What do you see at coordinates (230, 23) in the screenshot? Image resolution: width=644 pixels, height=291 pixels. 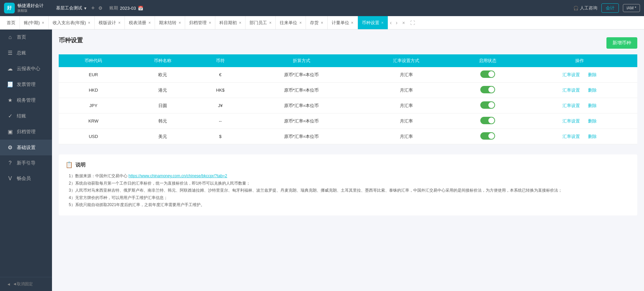 I see `tab-subject-init: 科目期初 ×` at bounding box center [230, 23].